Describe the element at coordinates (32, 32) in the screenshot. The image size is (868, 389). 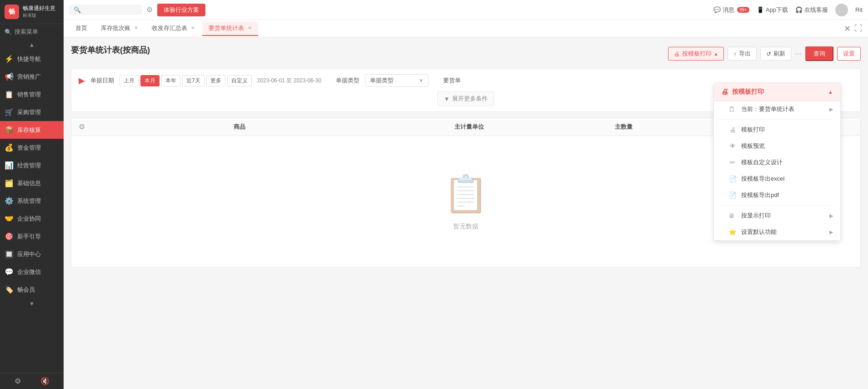
I see `sidebar-search: 🔍 搜索菜单` at that location.